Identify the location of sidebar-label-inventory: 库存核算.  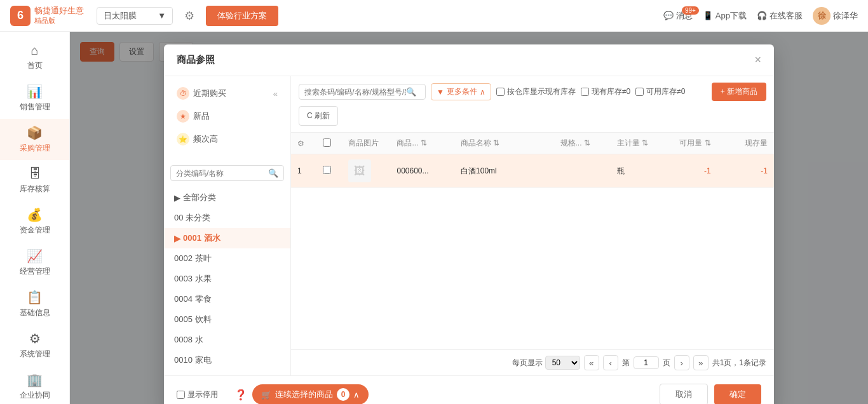
(35, 189).